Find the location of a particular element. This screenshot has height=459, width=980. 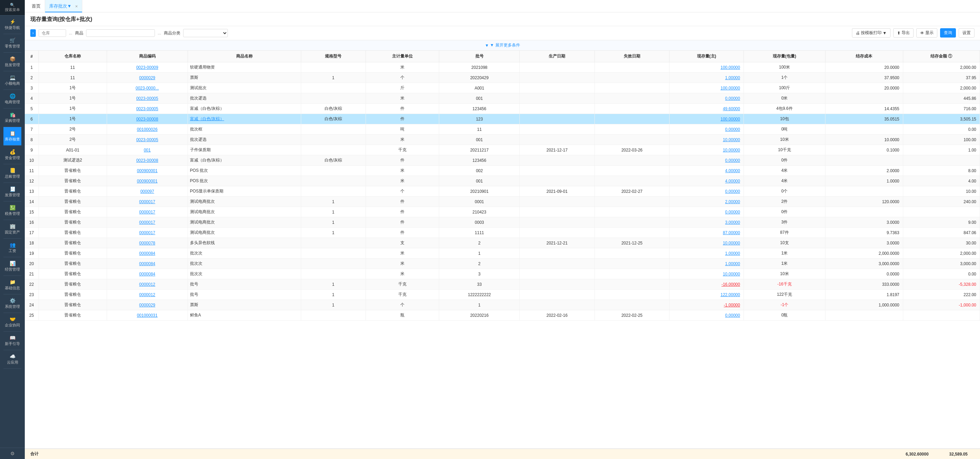

settings-button: 设置 is located at coordinates (967, 33).